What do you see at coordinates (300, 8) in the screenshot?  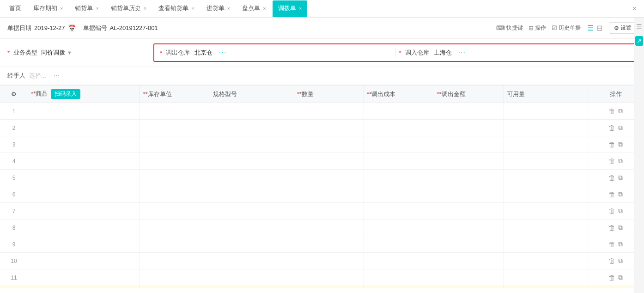 I see `tab-transfer-close: ×` at bounding box center [300, 8].